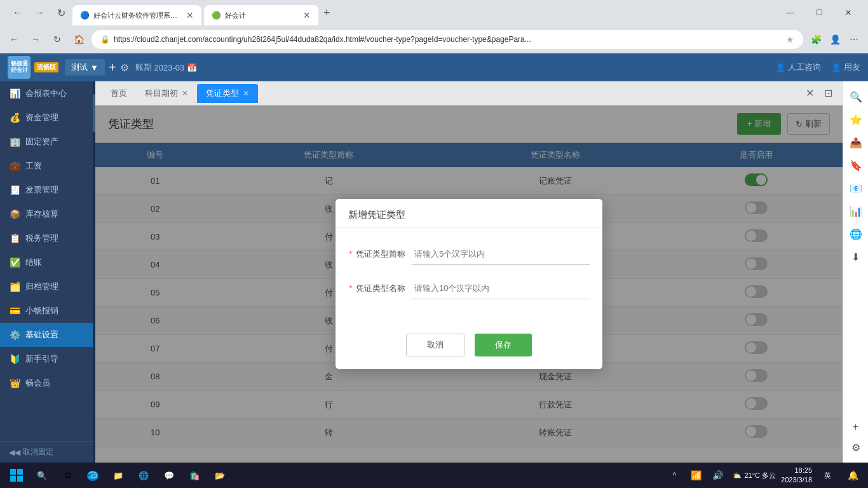  What do you see at coordinates (327, 13) in the screenshot?
I see `new-tab-button: +` at bounding box center [327, 13].